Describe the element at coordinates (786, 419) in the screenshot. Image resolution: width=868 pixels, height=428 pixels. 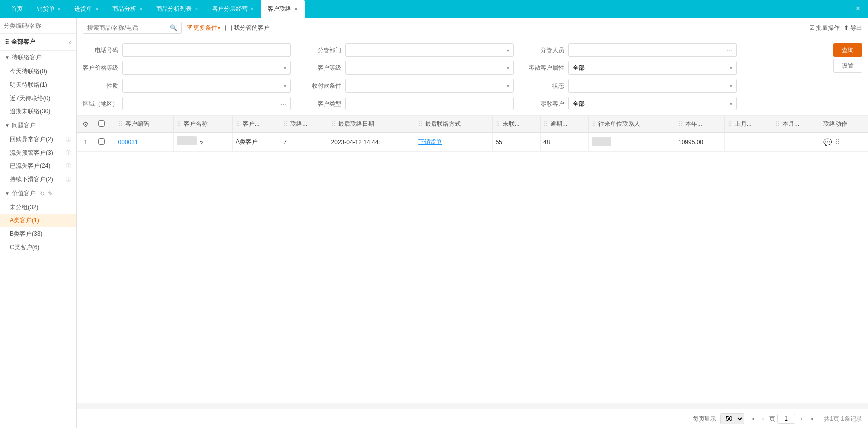
I see `page-input` at that location.